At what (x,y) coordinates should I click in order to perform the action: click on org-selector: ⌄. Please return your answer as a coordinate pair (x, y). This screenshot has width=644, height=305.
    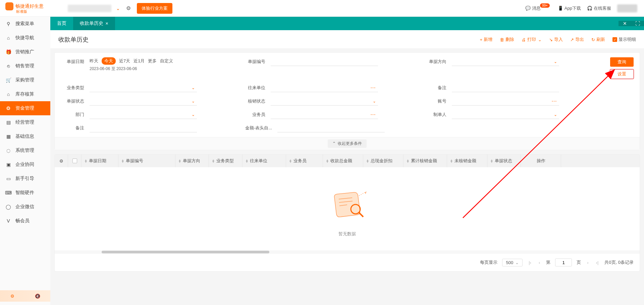
    Looking at the image, I should click on (94, 8).